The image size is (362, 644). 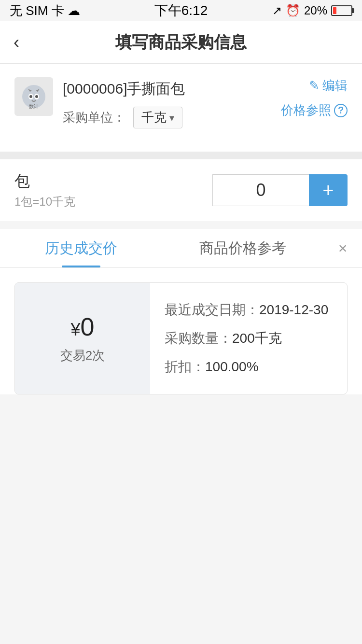 What do you see at coordinates (181, 108) in the screenshot?
I see `product-card: 数计 [0000006]手撕面包 采购单位： 千克 ▾ ✎ 编辑` at bounding box center [181, 108].